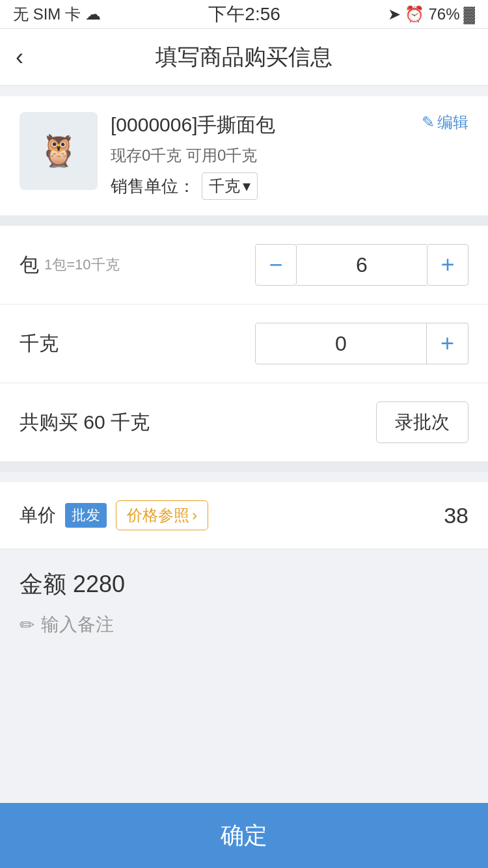 The image size is (488, 868). Describe the element at coordinates (260, 186) in the screenshot. I see `product-unit-row: 销售单位： 千克 ▾` at that location.